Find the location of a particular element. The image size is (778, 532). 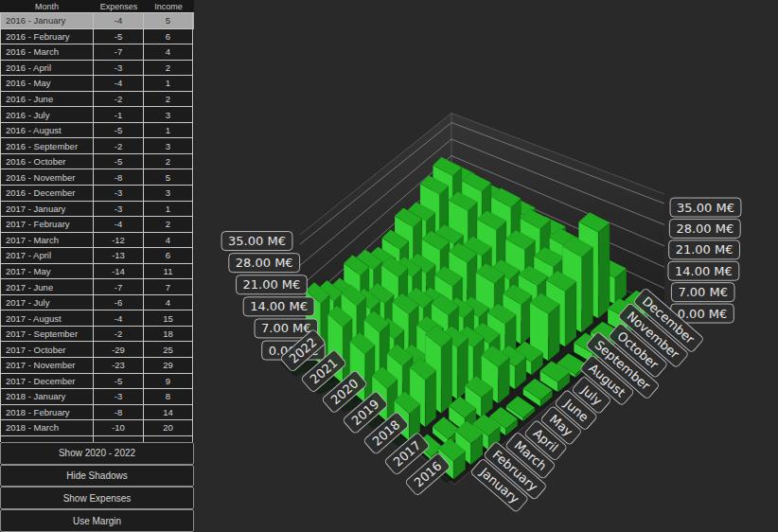

table-row: 2016 - January-45 is located at coordinates (97, 21).